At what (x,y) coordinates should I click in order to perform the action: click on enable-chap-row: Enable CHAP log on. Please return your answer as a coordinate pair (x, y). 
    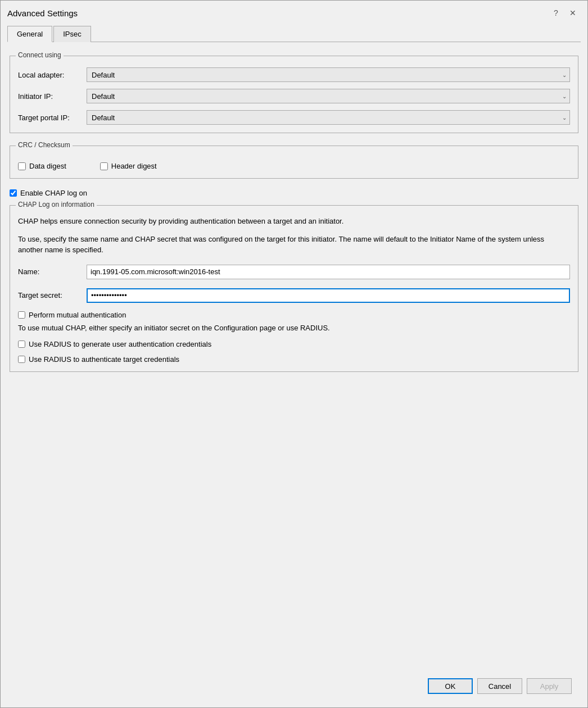
    Looking at the image, I should click on (294, 193).